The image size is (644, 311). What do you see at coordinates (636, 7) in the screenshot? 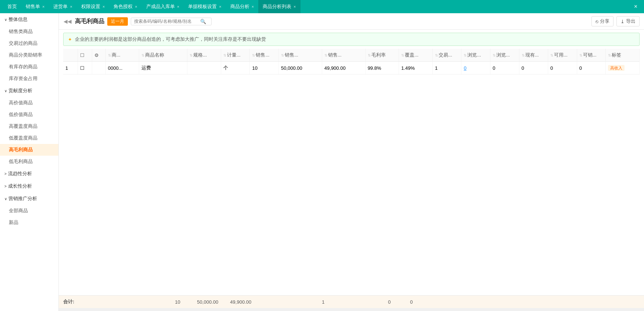
I see `window-close-button: ×` at bounding box center [636, 7].